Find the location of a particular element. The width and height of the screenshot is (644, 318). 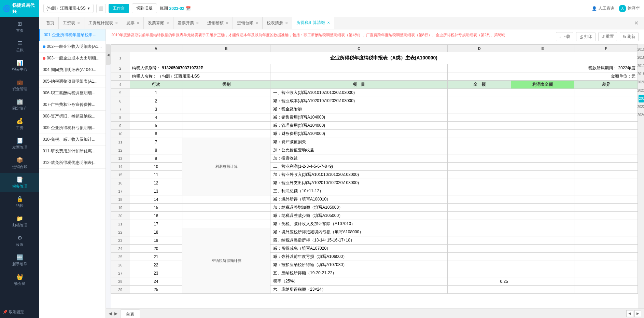

workbench-button: 工作台 is located at coordinates (119, 8).